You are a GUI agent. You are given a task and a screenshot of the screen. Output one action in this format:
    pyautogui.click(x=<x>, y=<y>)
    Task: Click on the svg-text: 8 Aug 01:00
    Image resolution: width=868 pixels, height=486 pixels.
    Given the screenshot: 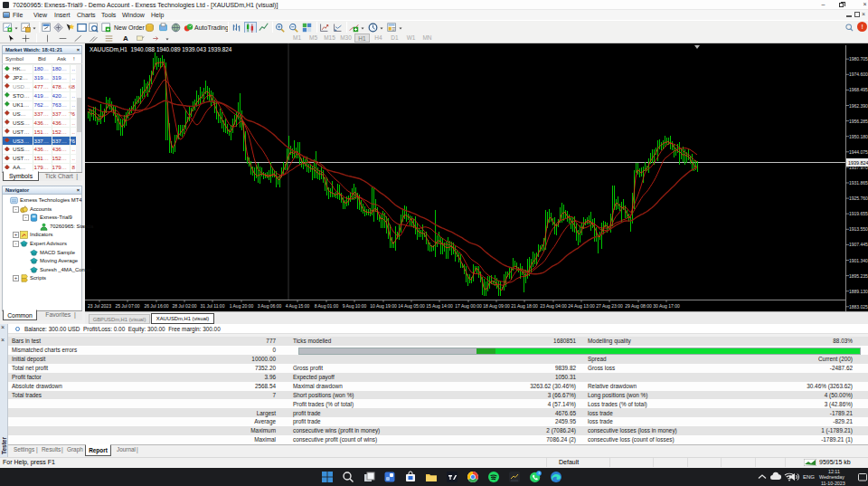 What is the action you would take?
    pyautogui.click(x=327, y=306)
    